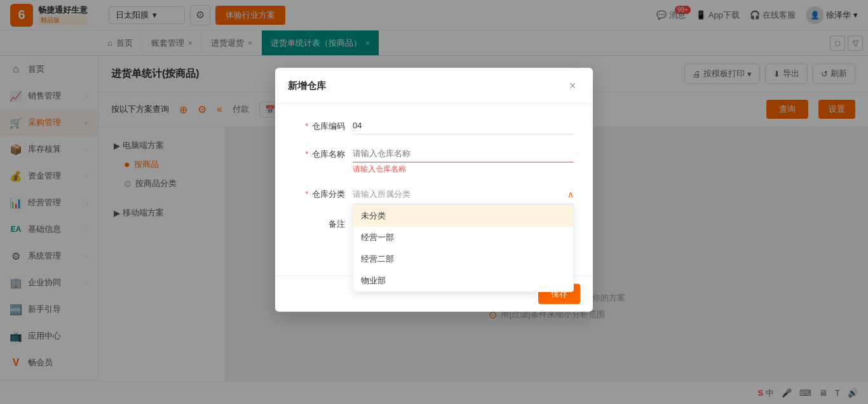  What do you see at coordinates (320, 152) in the screenshot?
I see `name-label: 仓库名称` at bounding box center [320, 152].